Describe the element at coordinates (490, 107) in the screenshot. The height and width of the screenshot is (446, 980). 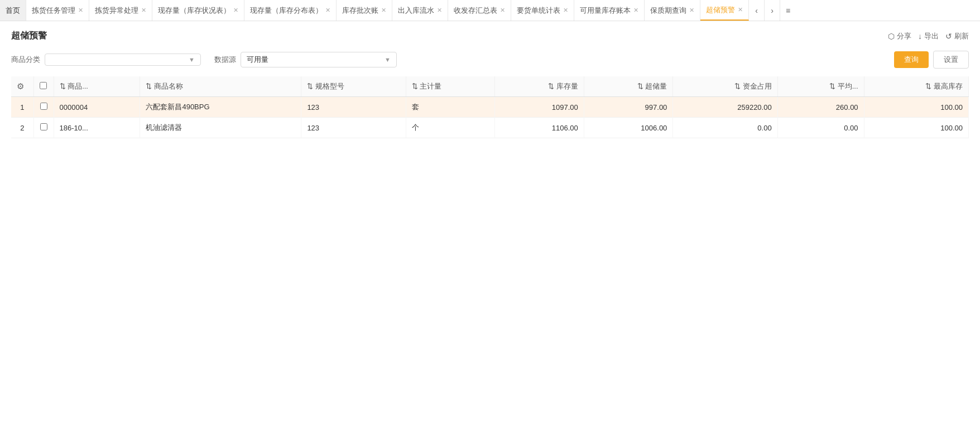
I see `table-row: 1 0000004 六配套新昌490BPG 123 套 1097.00 997.…` at that location.